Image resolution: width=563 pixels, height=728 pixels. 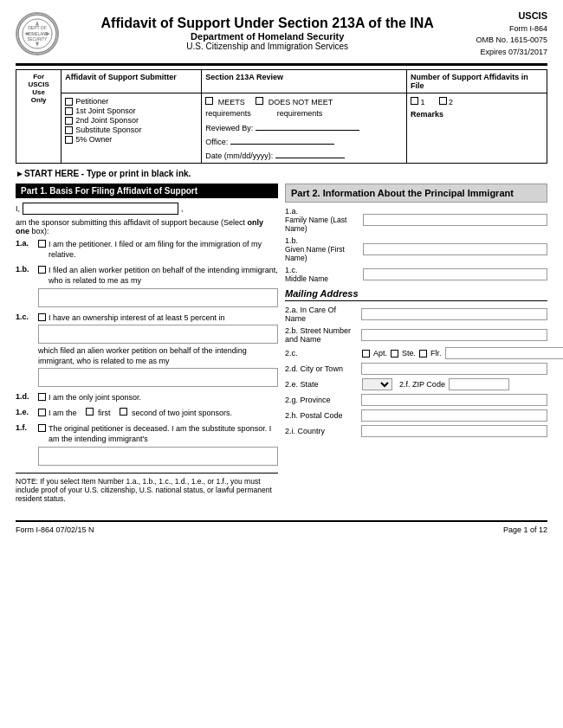 I want to click on main-title: Affidavit of Support Under Section 213A …, so click(x=267, y=23).